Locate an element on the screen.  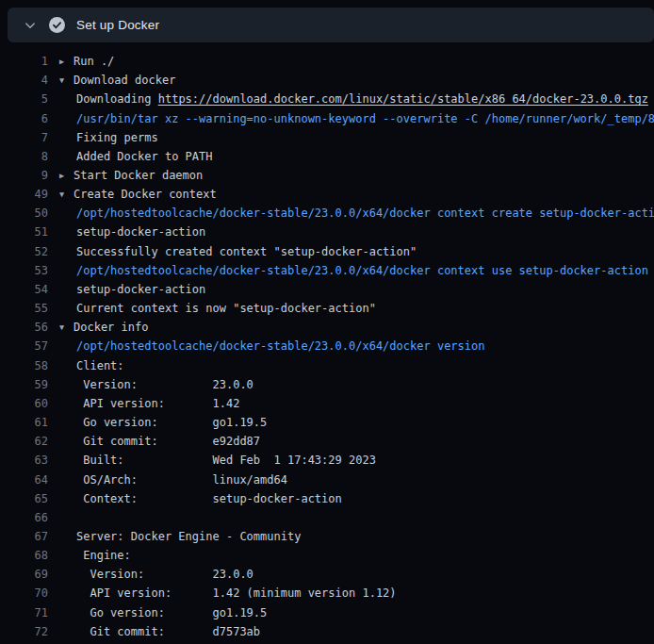
log-text: Docker info is located at coordinates (111, 327).